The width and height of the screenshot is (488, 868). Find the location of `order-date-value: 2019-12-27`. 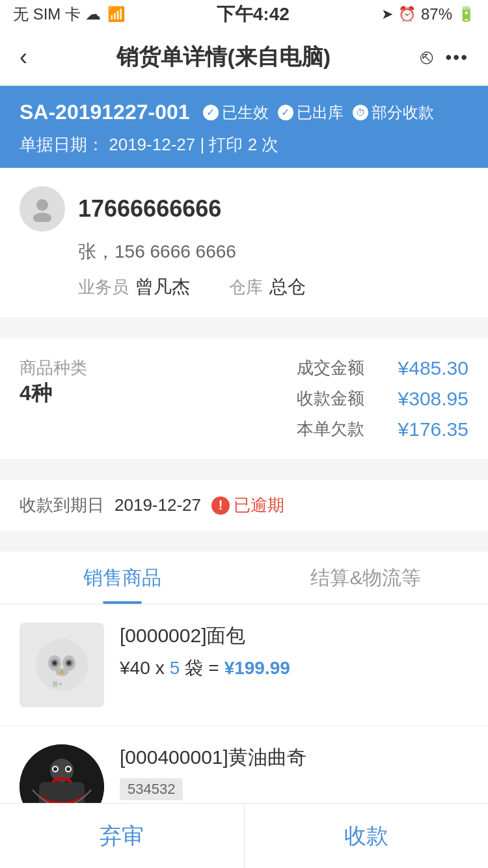

order-date-value: 2019-12-27 is located at coordinates (152, 144).